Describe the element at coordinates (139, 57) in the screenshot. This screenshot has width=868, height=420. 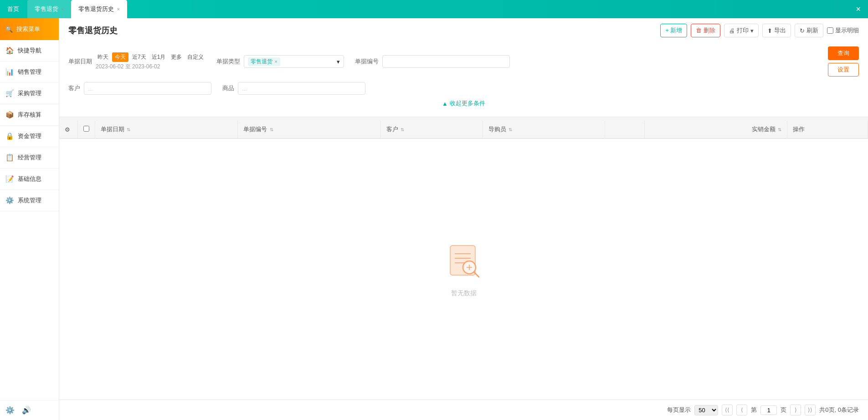
I see `date-opt-7days: 近7天` at that location.